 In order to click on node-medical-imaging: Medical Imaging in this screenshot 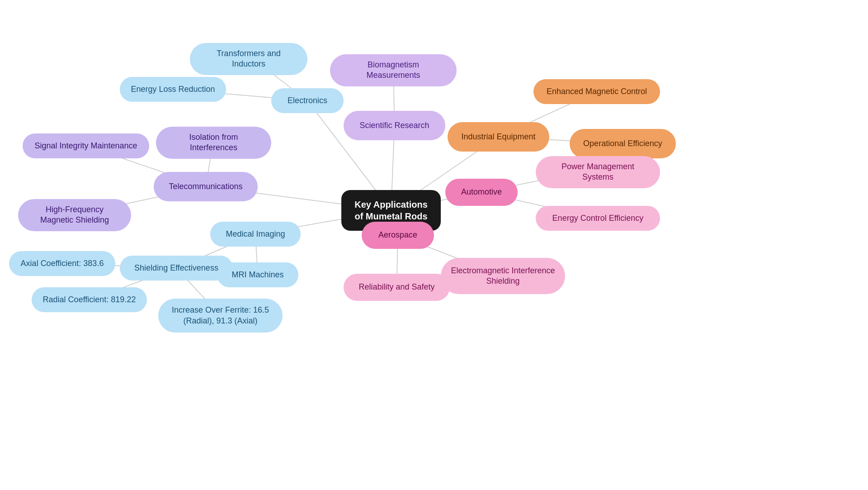, I will do `click(255, 234)`.